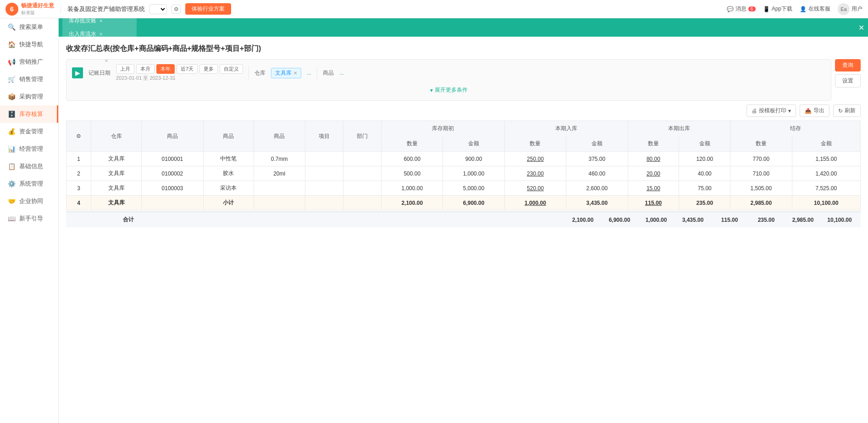 This screenshot has width=868, height=423. I want to click on table-row: 3文具库0100003采访本1,000.005,000.00520.002,60…, so click(464, 188).